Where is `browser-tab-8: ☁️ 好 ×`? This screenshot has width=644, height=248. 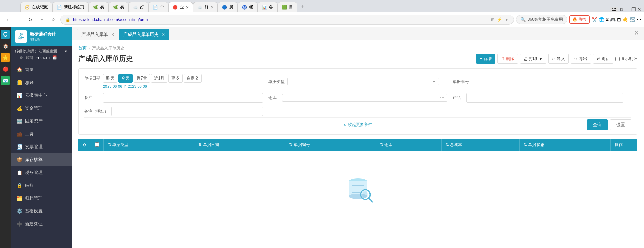
browser-tab-8: ☁️ 好 × is located at coordinates (206, 7).